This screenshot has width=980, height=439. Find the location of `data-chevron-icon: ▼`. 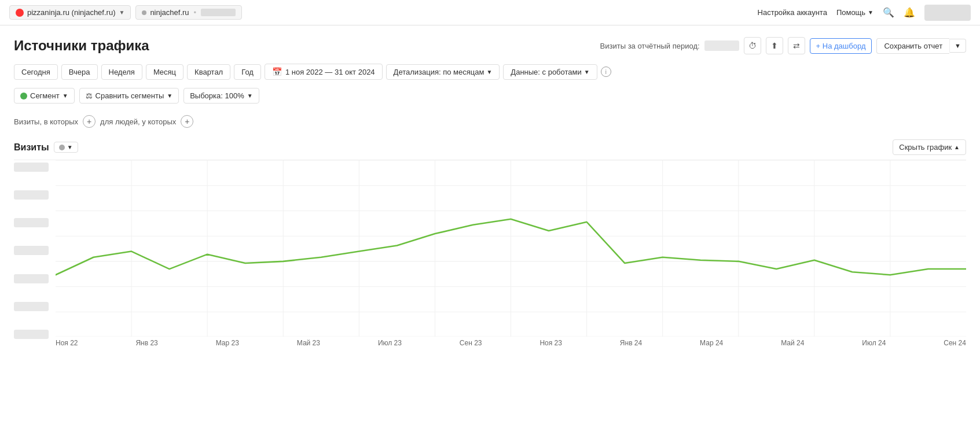

data-chevron-icon: ▼ is located at coordinates (587, 72).